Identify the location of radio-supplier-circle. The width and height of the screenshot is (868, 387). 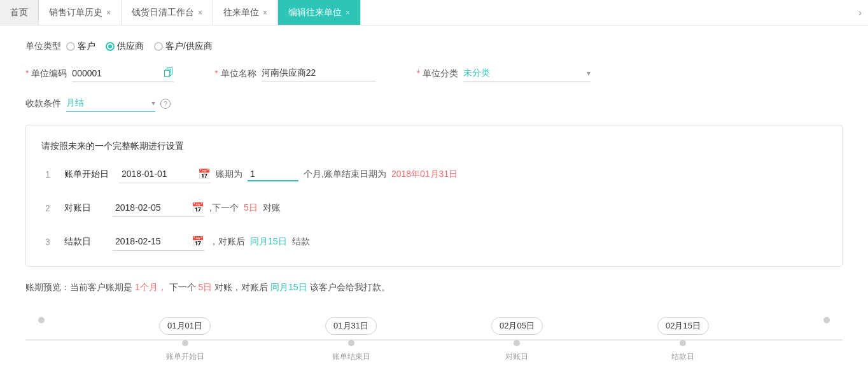
(110, 46).